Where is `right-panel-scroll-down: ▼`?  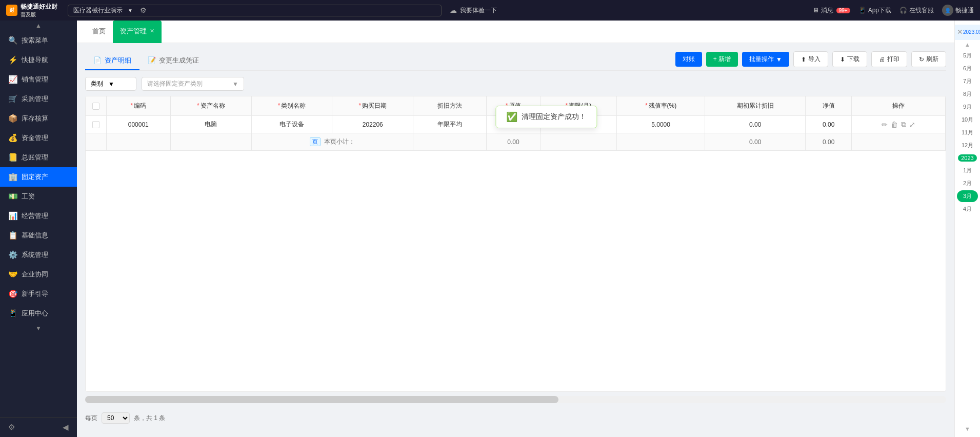 right-panel-scroll-down: ▼ is located at coordinates (967, 429).